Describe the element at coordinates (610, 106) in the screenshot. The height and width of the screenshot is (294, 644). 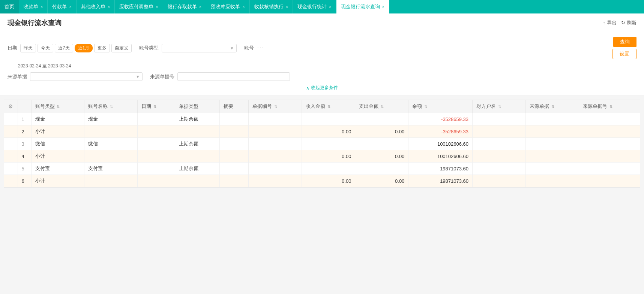
I see `th-source-doc-no: 来源单据号 ⇅` at that location.